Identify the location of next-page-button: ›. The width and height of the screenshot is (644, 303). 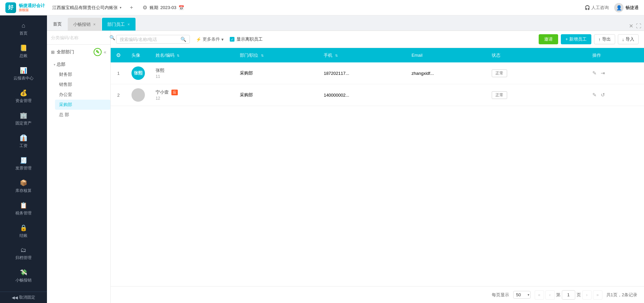
(587, 295).